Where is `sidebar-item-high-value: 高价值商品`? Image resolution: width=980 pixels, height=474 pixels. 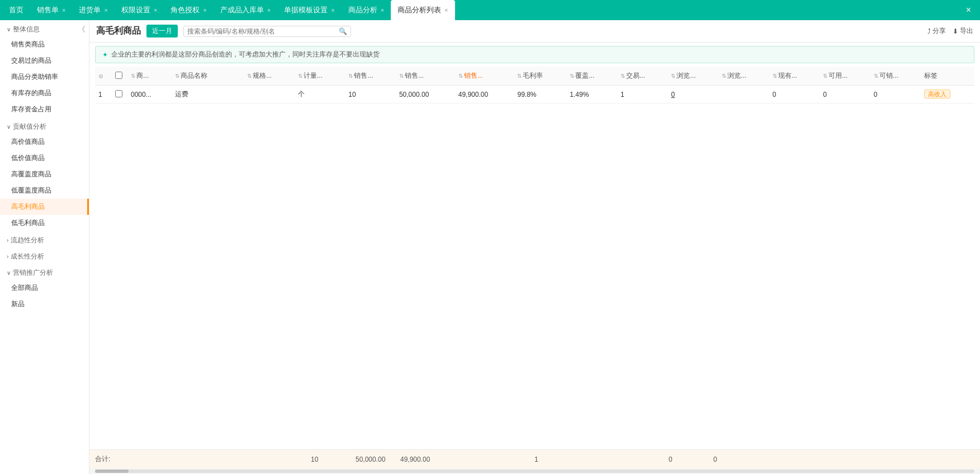 sidebar-item-high-value: 高价值商品 is located at coordinates (45, 142).